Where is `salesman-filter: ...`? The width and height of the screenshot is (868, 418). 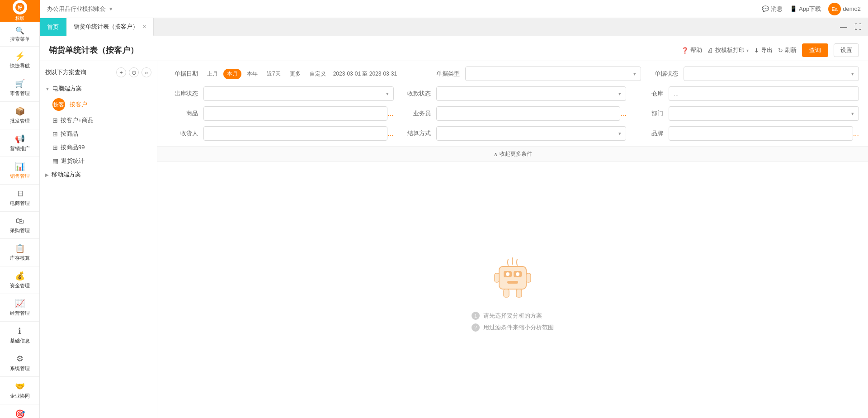 salesman-filter: ... is located at coordinates (532, 114).